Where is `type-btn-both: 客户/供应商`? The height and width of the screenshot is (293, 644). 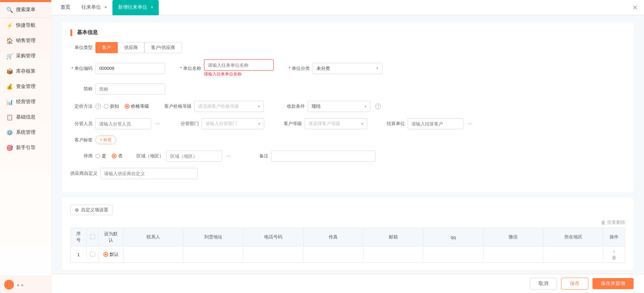
type-btn-both: 客户/供应商 is located at coordinates (163, 48).